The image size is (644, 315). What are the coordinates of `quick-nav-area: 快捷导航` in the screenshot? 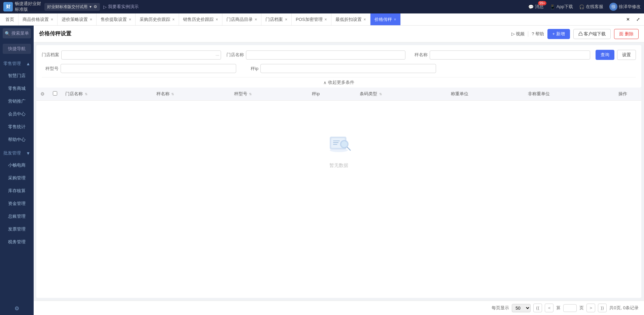 It's located at (17, 49).